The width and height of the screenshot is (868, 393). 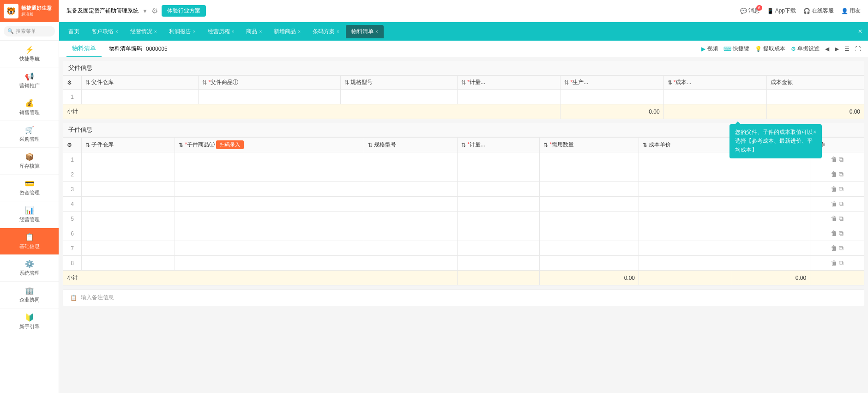 I want to click on tab-operation-close: ×, so click(x=156, y=31).